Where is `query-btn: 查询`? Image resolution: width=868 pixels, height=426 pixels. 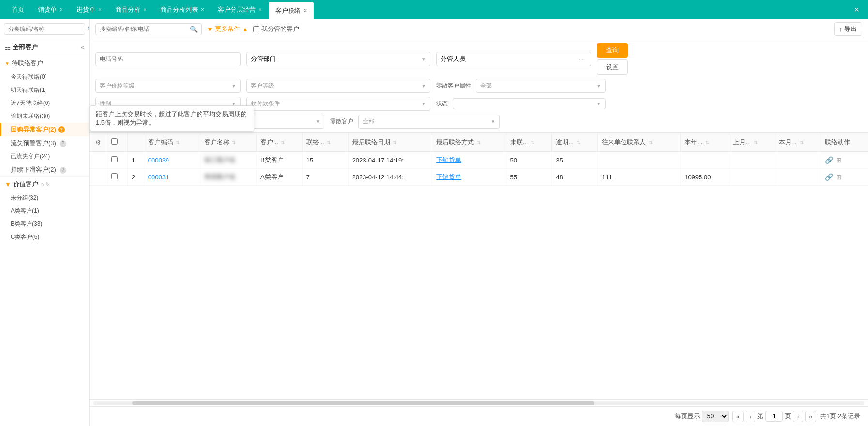 query-btn: 查询 is located at coordinates (612, 50).